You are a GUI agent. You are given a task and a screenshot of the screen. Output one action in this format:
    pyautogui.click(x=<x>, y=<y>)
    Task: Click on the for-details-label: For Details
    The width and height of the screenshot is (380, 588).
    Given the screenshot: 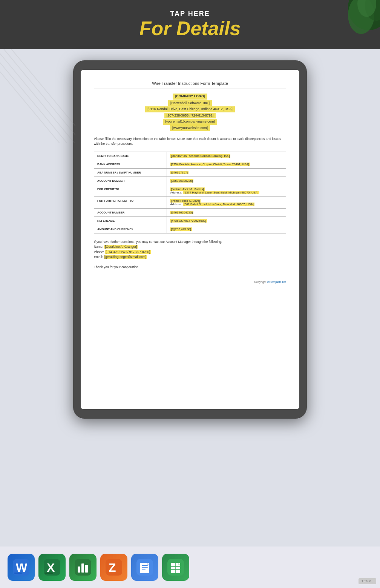 What is the action you would take?
    pyautogui.click(x=190, y=29)
    